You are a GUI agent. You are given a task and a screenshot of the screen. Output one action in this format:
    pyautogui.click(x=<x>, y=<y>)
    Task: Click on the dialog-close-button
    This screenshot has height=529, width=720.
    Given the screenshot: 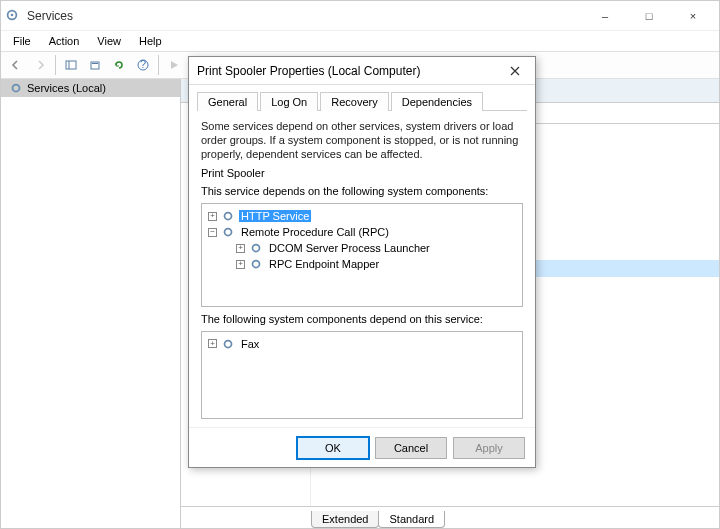 What is the action you would take?
    pyautogui.click(x=515, y=71)
    